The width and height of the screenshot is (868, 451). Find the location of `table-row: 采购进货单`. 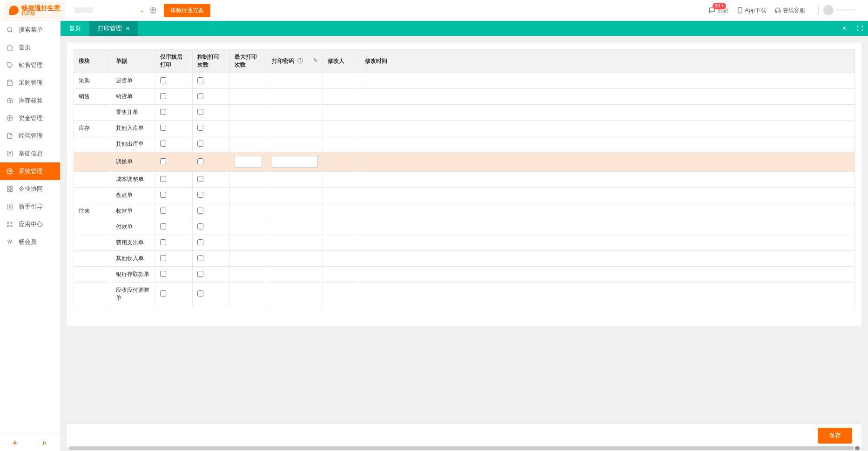

table-row: 采购进货单 is located at coordinates (464, 81).